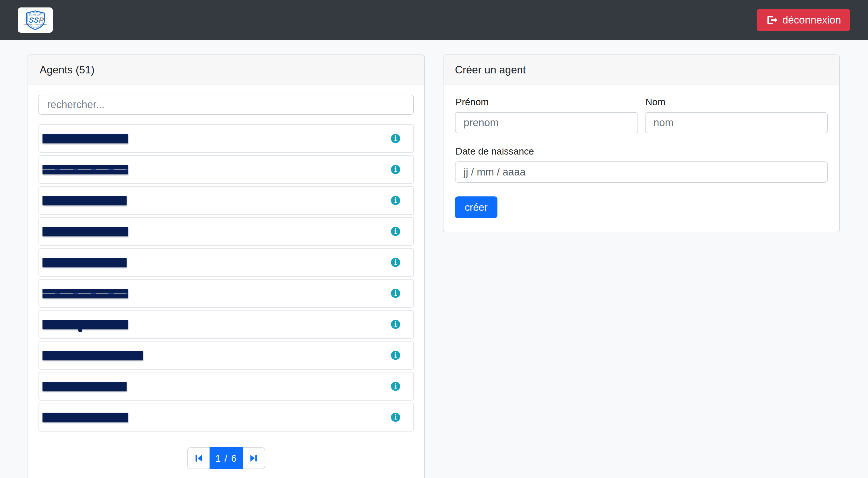  I want to click on skip-to-start-icon, so click(199, 458).